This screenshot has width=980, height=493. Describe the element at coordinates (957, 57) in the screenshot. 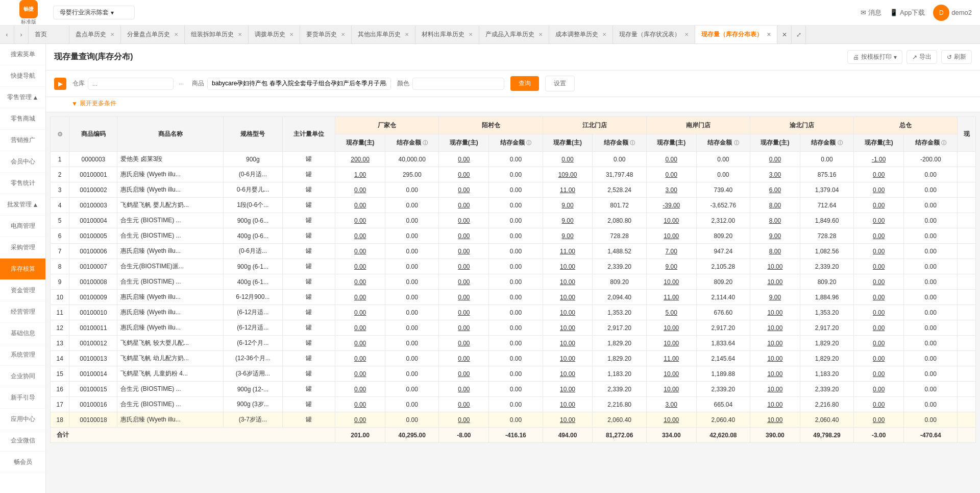

I see `refresh-button: ↺ 刷新` at that location.